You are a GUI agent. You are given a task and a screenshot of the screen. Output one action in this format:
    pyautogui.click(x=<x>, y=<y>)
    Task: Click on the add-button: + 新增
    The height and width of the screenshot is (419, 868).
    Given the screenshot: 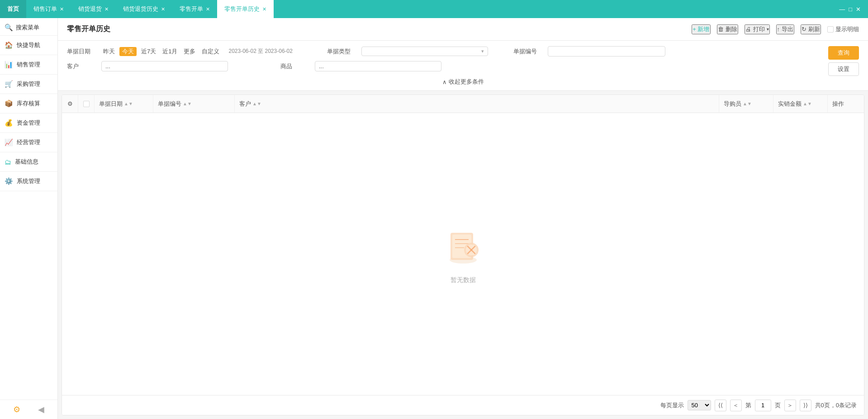 What is the action you would take?
    pyautogui.click(x=701, y=29)
    